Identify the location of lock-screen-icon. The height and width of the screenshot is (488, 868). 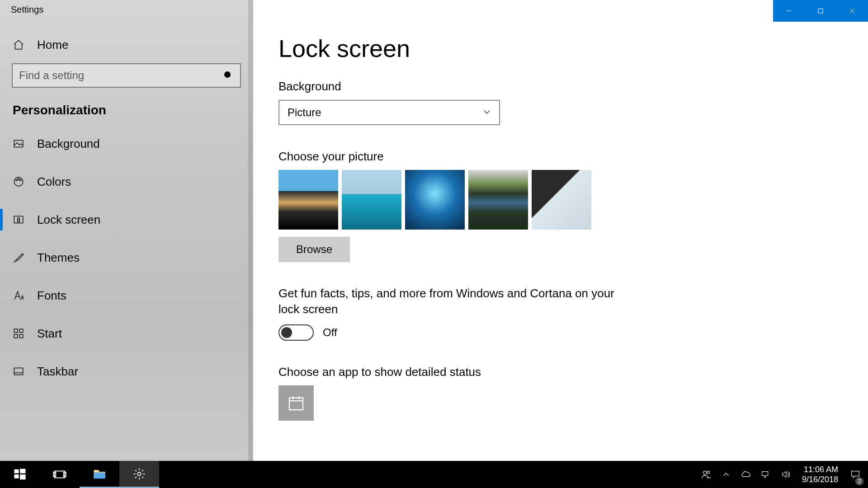
(19, 220).